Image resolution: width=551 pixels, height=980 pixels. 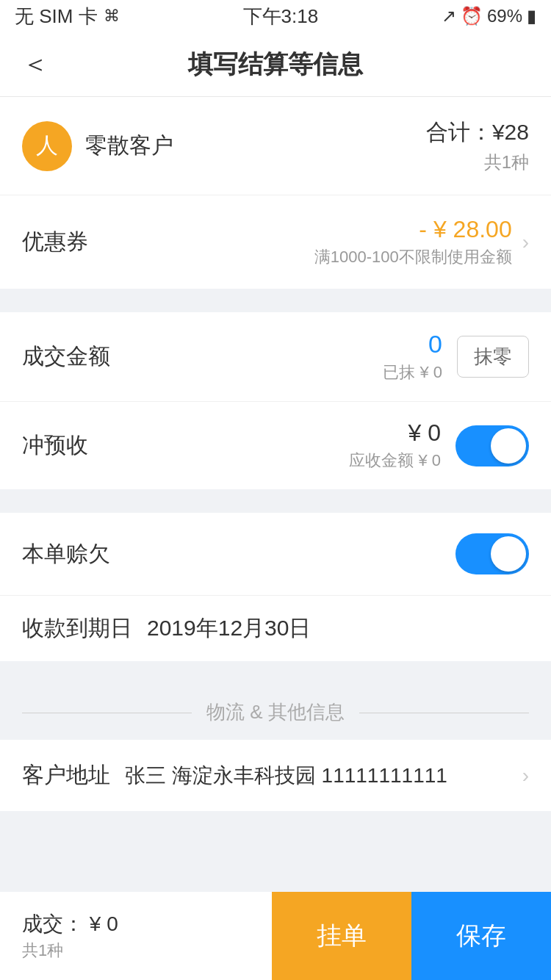 I want to click on due-date-label: 收款到期日, so click(x=77, y=629).